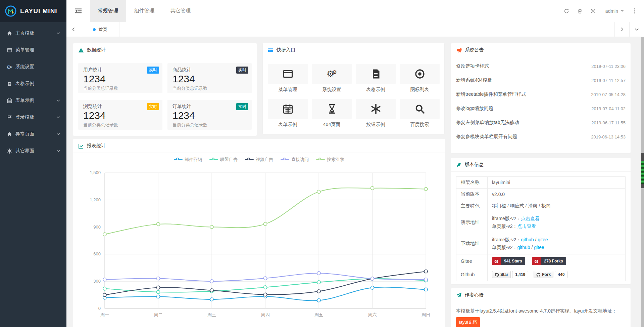 This screenshot has width=644, height=327. Describe the element at coordinates (615, 11) in the screenshot. I see `user-dropdown: admin` at that location.